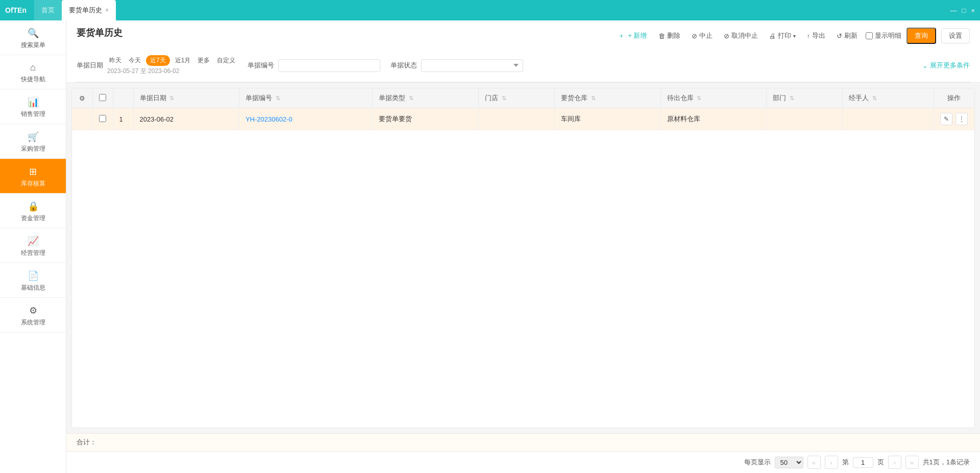  I want to click on row-settings, so click(82, 120).